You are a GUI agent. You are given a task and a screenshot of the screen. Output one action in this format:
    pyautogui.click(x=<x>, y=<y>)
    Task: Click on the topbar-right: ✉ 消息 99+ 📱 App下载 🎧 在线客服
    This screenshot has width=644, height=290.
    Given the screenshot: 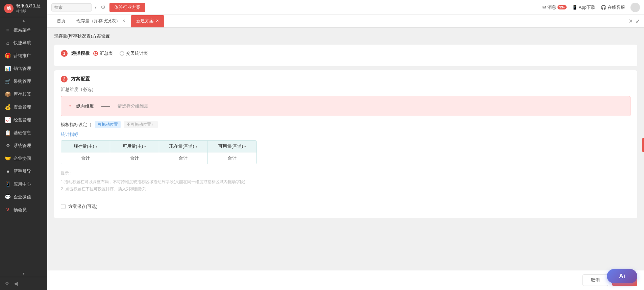 What is the action you would take?
    pyautogui.click(x=591, y=7)
    